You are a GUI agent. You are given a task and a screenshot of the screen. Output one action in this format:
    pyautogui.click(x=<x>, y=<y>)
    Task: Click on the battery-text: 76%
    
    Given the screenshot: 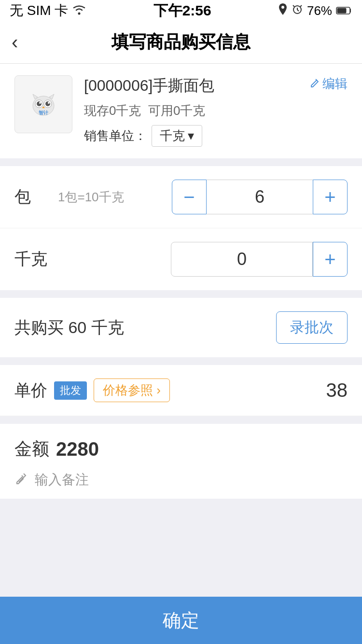 What is the action you would take?
    pyautogui.click(x=320, y=11)
    